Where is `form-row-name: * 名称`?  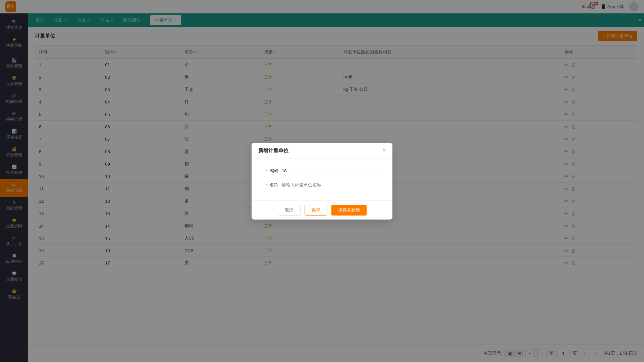 form-row-name: * 名称 is located at coordinates (322, 185).